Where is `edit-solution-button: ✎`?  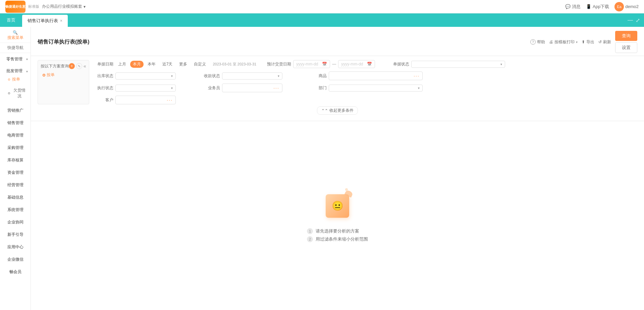 edit-solution-button: ✎ is located at coordinates (79, 66).